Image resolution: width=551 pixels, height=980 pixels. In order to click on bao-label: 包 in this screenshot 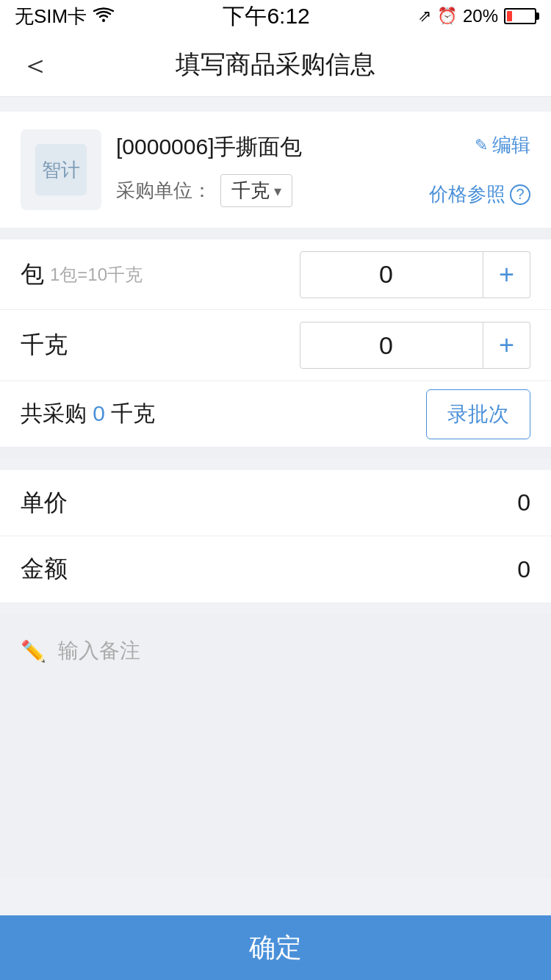, I will do `click(32, 275)`.